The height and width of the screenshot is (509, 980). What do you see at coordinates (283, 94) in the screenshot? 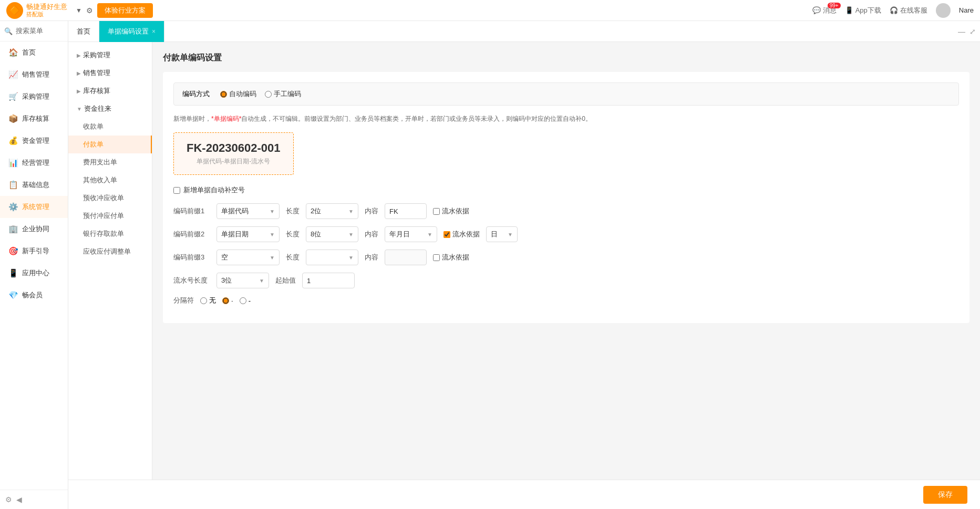
I see `manual-code-radio: 手工编码` at bounding box center [283, 94].